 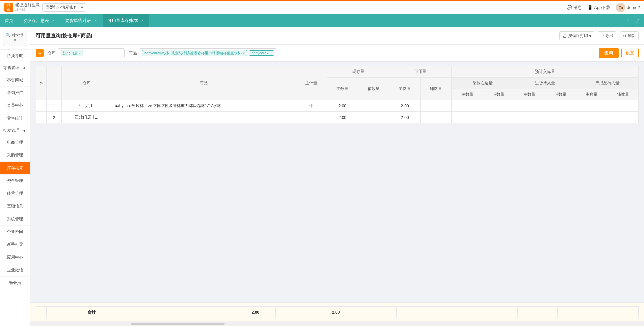 What do you see at coordinates (208, 53) in the screenshot?
I see `product-input: babycare学饮杯 儿童防摔防撞吸管杯重力球吸嘴杯宝宝水杯 × babyca…` at bounding box center [208, 53].